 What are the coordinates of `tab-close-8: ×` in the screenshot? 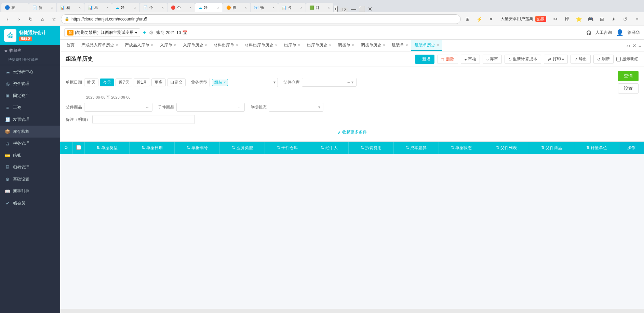 It's located at (218, 8).